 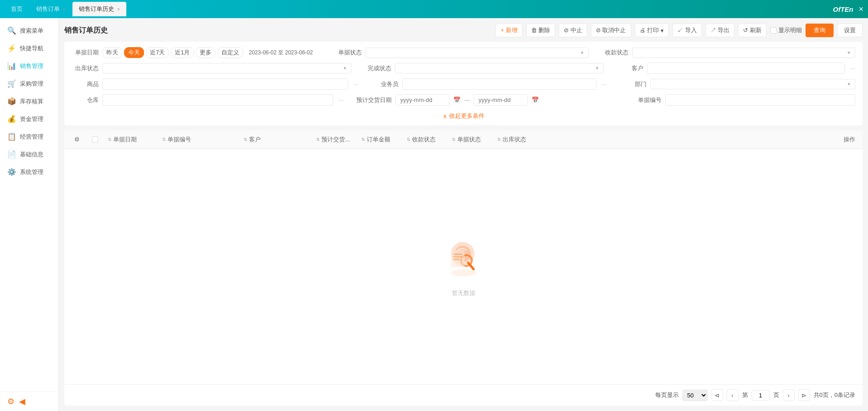 What do you see at coordinates (363, 140) in the screenshot?
I see `sort-amount-icon: ⇅` at bounding box center [363, 140].